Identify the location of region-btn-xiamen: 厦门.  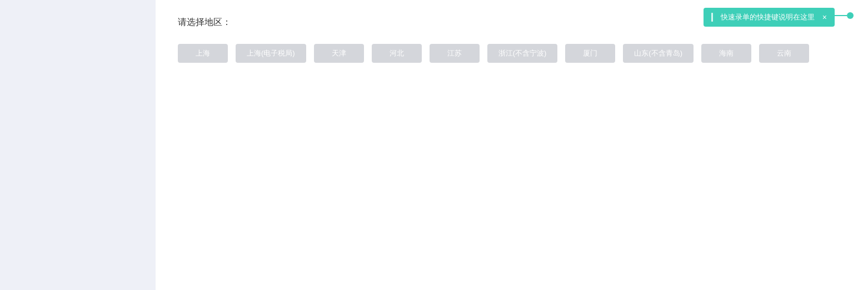
(590, 53).